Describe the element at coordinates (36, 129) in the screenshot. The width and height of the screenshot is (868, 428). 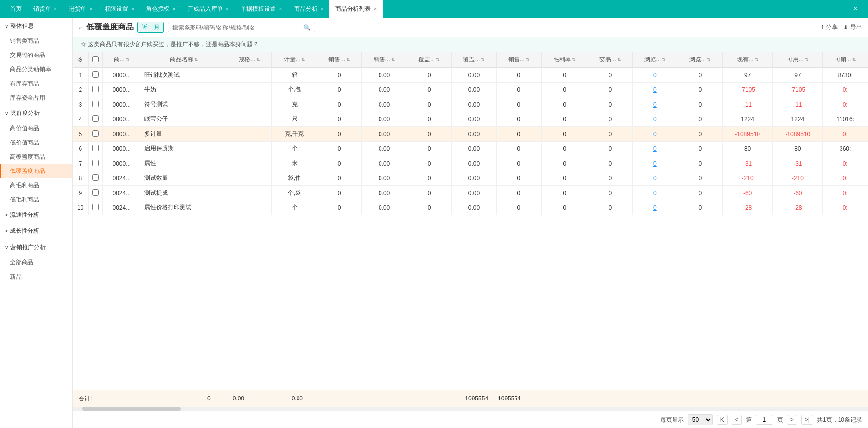
I see `sidebar-item-high-value: 高价值商品` at that location.